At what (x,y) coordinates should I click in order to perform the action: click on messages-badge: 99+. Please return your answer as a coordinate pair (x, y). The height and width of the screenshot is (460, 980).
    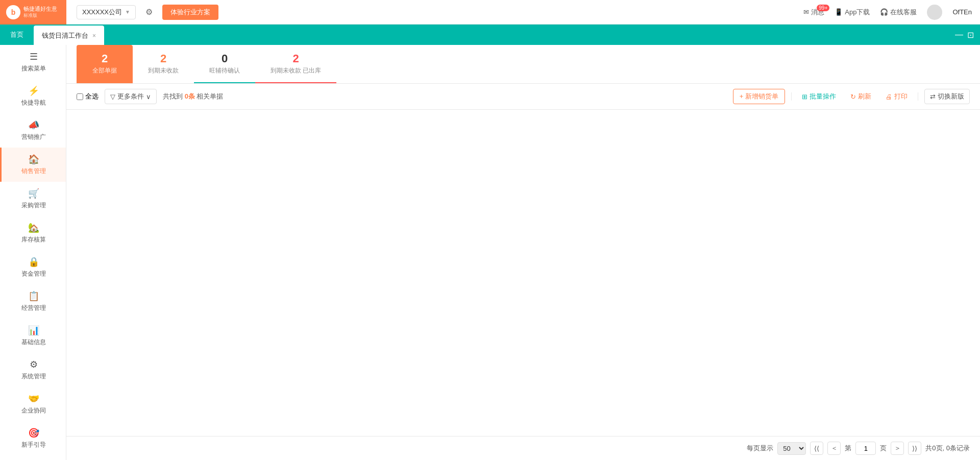
    Looking at the image, I should click on (823, 8).